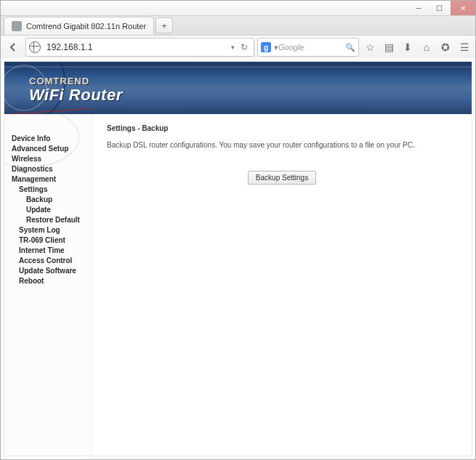  What do you see at coordinates (52, 230) in the screenshot?
I see `sidebar-item-system-log: System Log` at bounding box center [52, 230].